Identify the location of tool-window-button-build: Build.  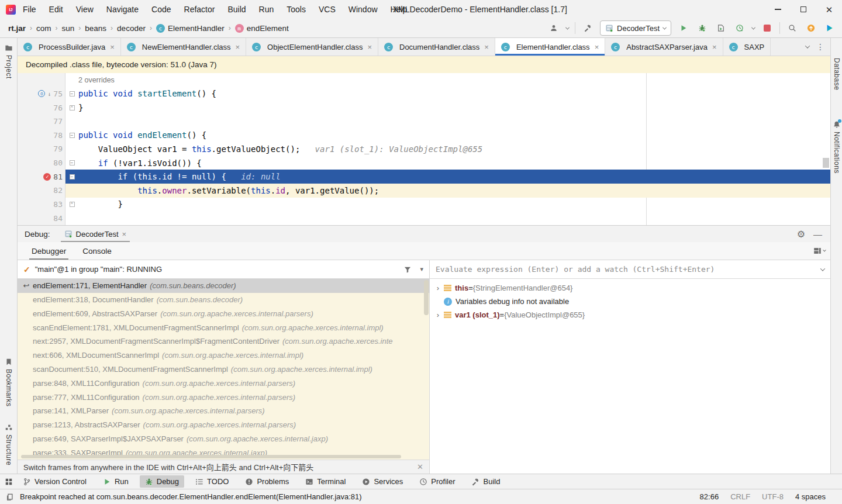
(485, 482).